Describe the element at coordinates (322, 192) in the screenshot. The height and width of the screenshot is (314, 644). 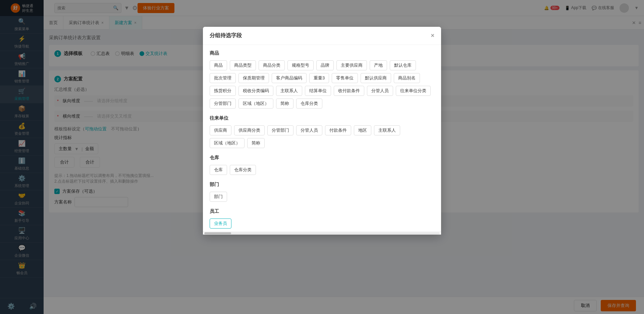
I see `section-department: 部门 部门` at that location.